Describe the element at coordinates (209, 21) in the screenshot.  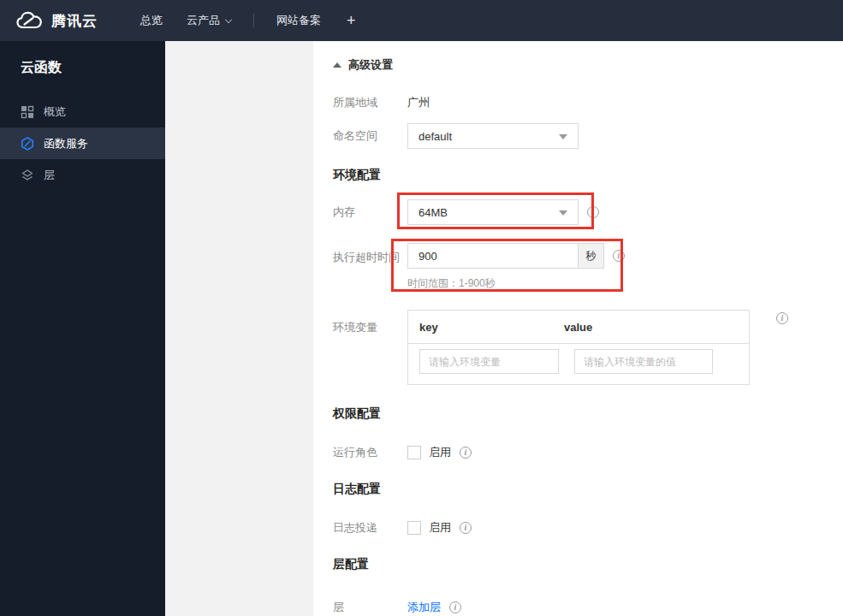
I see `nav-item-products: 云产品` at that location.